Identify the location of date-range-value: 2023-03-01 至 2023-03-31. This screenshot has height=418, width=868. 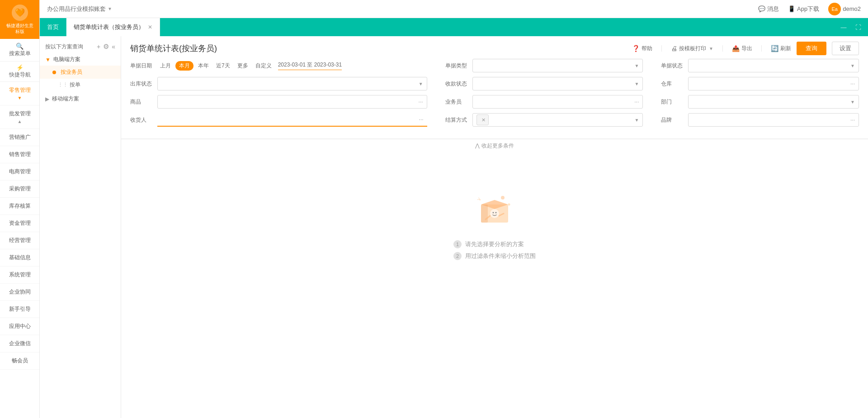
(310, 66).